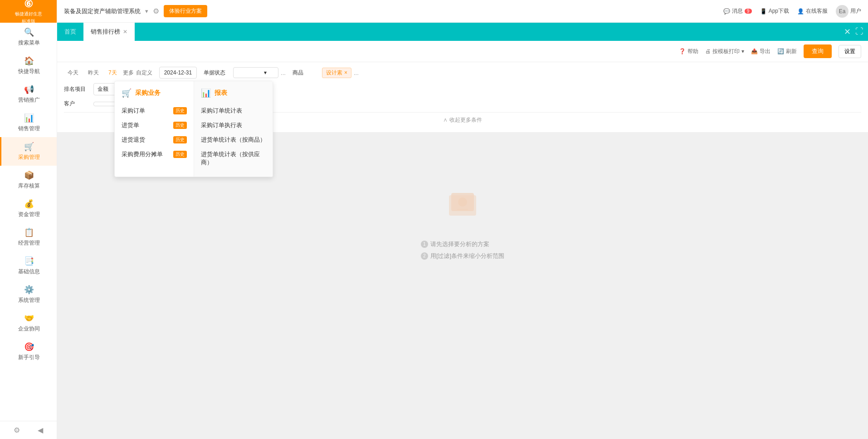  Describe the element at coordinates (856, 11) in the screenshot. I see `user-label: 用户` at that location.